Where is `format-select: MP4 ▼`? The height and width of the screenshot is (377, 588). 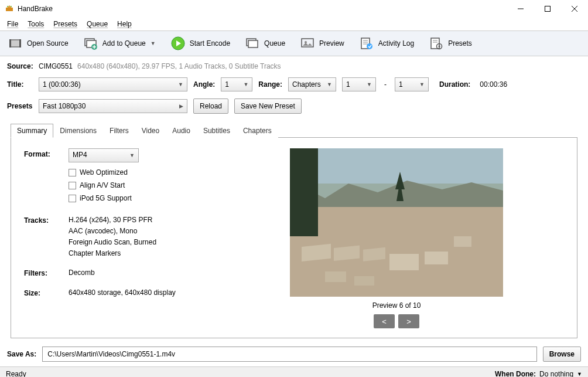
format-select: MP4 ▼ is located at coordinates (104, 155).